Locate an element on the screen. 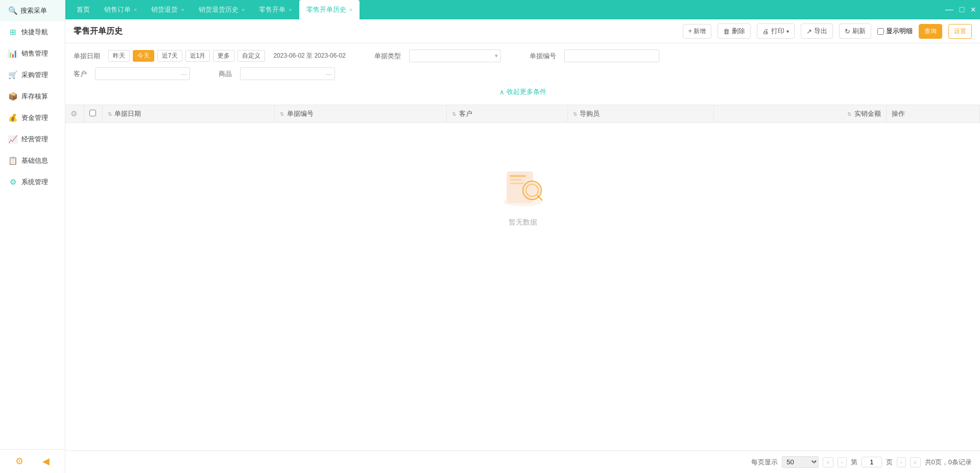 This screenshot has width=980, height=473. prev-page-button: ‹ is located at coordinates (842, 462).